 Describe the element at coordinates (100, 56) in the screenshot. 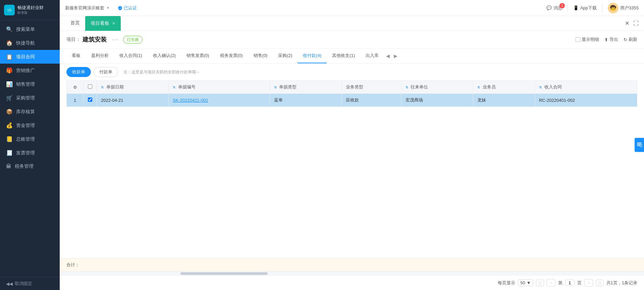

I see `nav-tab-profit: 盈利分析` at that location.